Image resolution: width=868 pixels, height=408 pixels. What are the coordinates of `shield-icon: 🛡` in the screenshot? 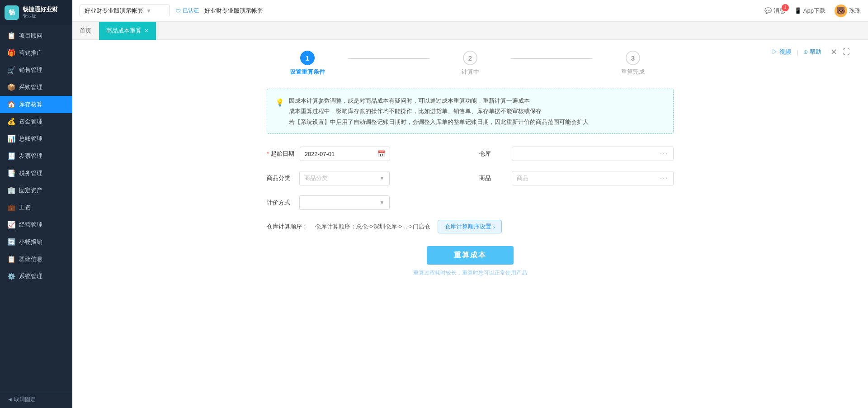 It's located at (178, 11).